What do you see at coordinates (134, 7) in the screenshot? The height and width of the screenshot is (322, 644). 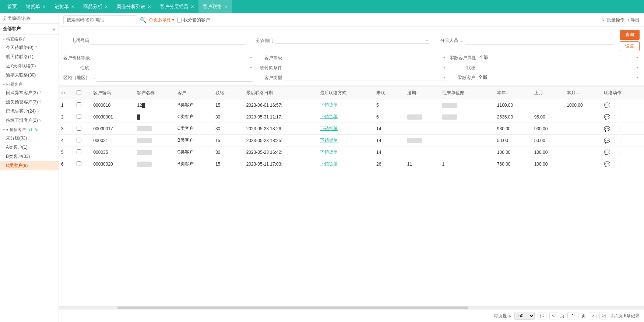 I see `nav-item-商品分析列表: 商品分析列表✕` at bounding box center [134, 7].